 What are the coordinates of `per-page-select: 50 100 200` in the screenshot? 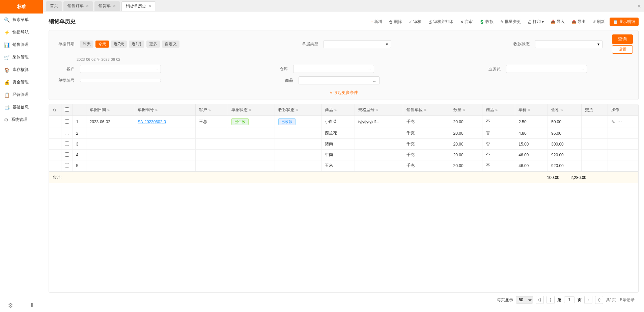 It's located at (524, 300).